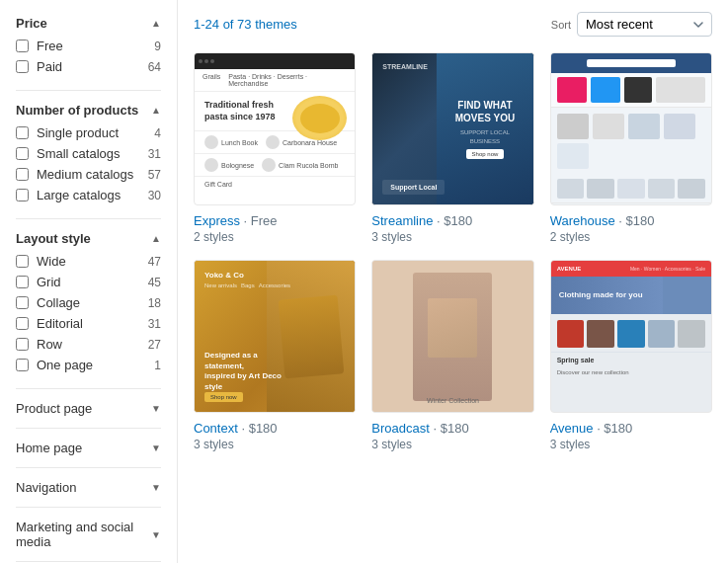 This screenshot has width=728, height=563. Describe the element at coordinates (89, 24) in the screenshot. I see `price-filter-title: Price ▲` at that location.